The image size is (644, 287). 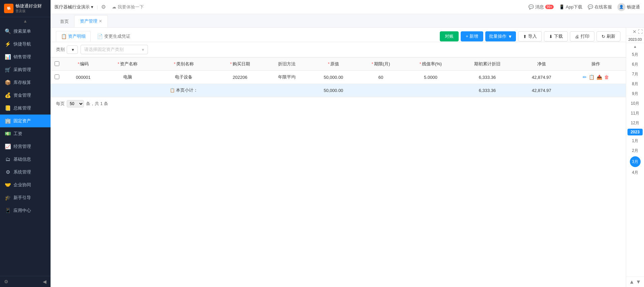 What do you see at coordinates (75, 104) in the screenshot?
I see `per-page-select: 50 10 20 100` at bounding box center [75, 104].